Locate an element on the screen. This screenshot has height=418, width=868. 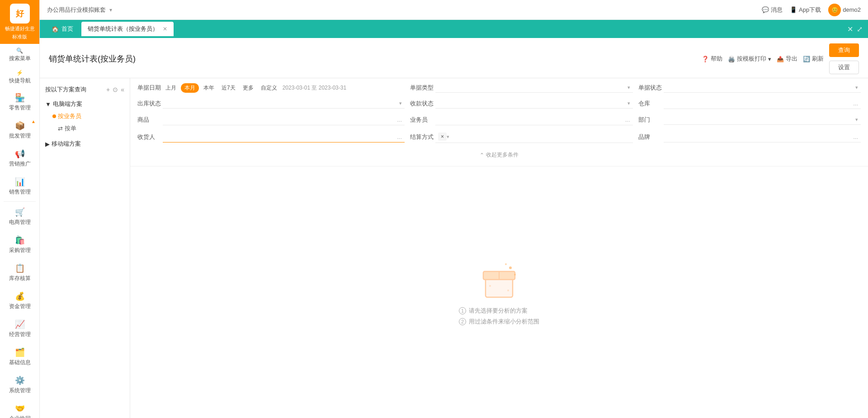
sidebar-item-ecom: 🛒 电商管理 is located at coordinates (20, 217).